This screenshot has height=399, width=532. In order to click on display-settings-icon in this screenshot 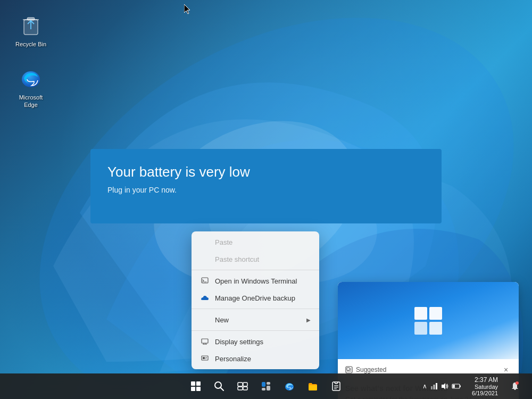, I will do `click(205, 342)`.